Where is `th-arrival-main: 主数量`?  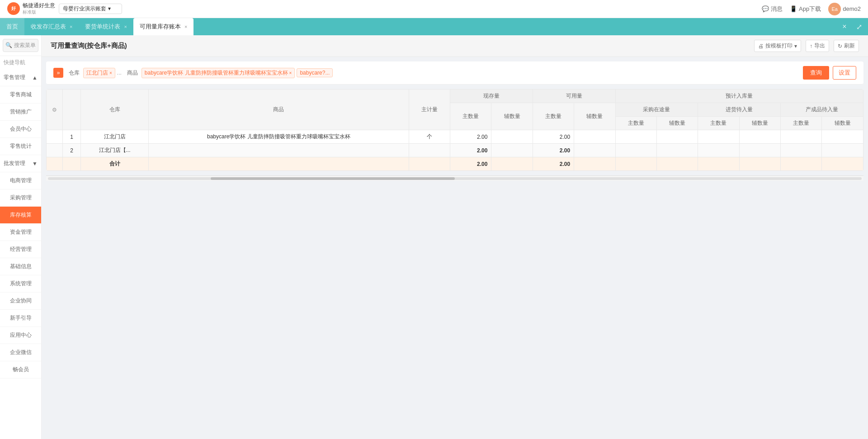
th-arrival-main: 主数量 is located at coordinates (719, 123).